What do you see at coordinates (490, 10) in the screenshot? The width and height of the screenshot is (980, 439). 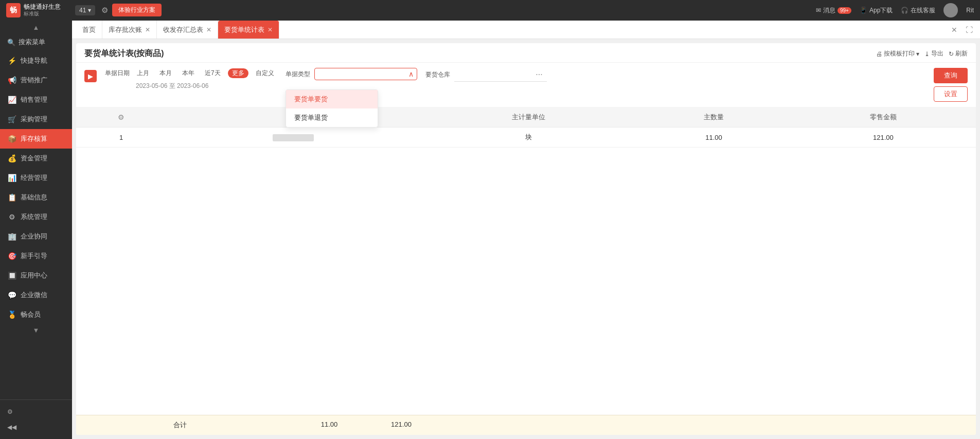 I see `top-header: 畅 畅捷通好生意 标准版 41 ▾ ⚙ 体验行业方案 ✉ 消息 99+ 📱 Ap…` at bounding box center [490, 10].